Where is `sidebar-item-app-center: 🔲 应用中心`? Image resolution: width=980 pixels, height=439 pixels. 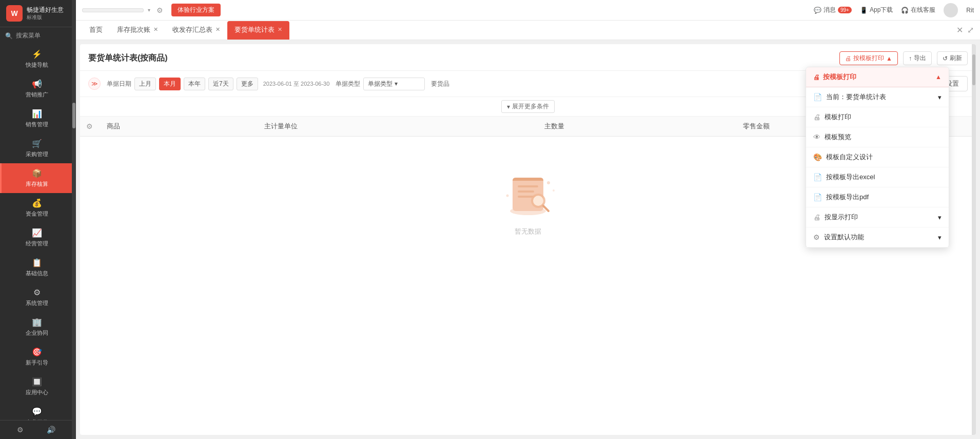
sidebar-item-app-center: 🔲 应用中心 is located at coordinates (36, 387).